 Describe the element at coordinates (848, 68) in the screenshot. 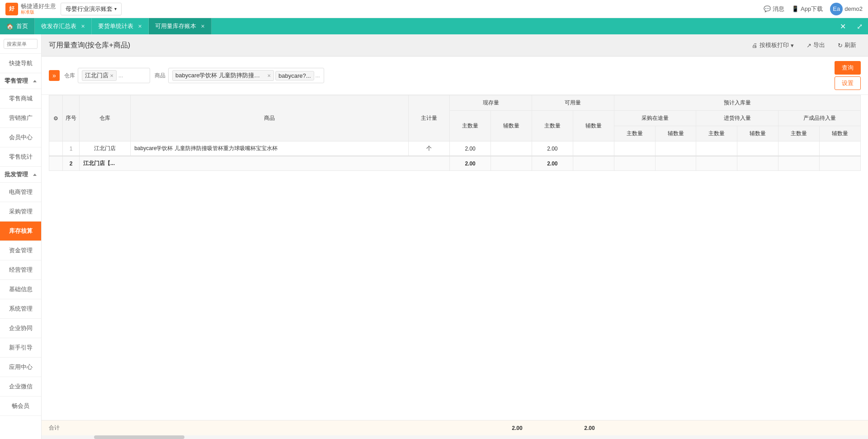

I see `query-btn: 查询` at that location.